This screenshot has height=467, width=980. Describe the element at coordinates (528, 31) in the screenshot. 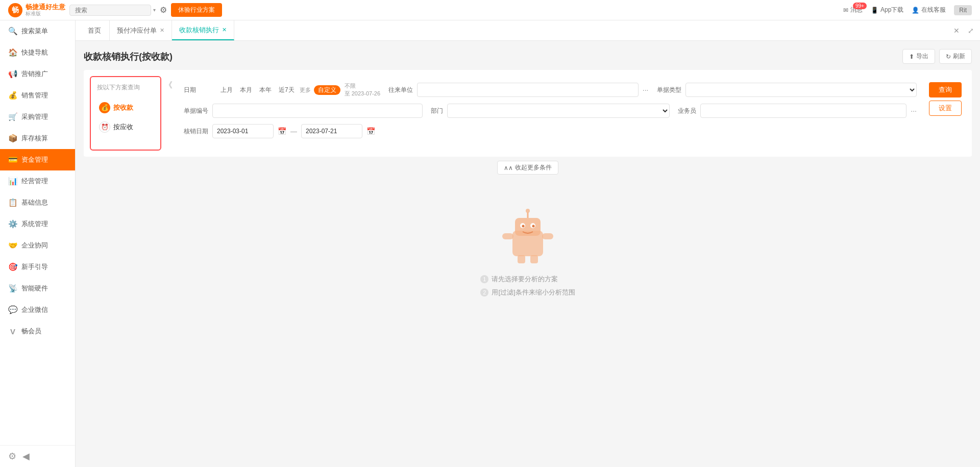

I see `tab-bar: 首页 预付冲应付单 ✕ 收款核销执行 ✕ ✕ ⤢` at that location.